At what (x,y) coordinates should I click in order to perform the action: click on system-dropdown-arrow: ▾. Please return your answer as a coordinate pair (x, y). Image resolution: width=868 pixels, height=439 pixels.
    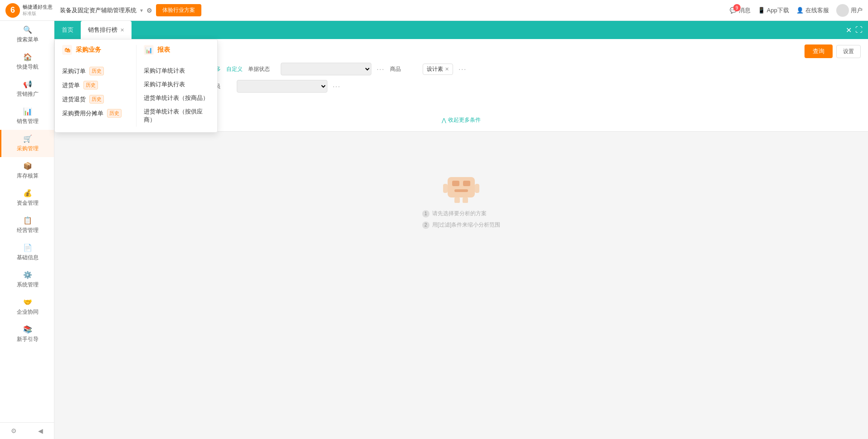
    Looking at the image, I should click on (141, 10).